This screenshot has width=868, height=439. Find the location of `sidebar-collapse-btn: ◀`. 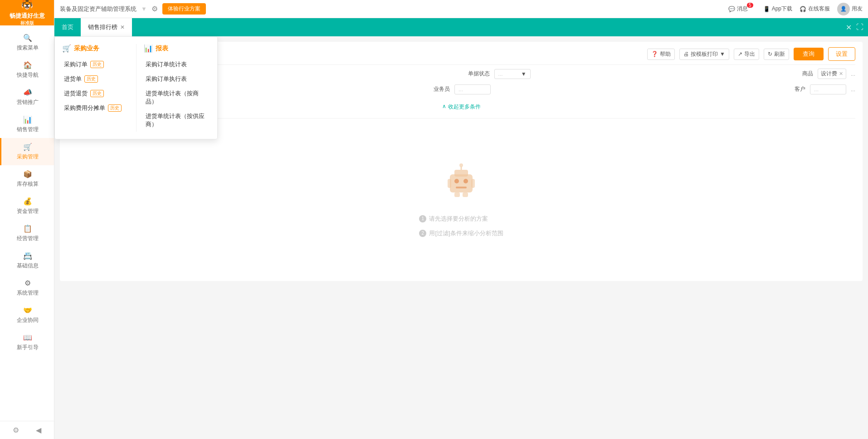

sidebar-collapse-btn: ◀ is located at coordinates (39, 430).